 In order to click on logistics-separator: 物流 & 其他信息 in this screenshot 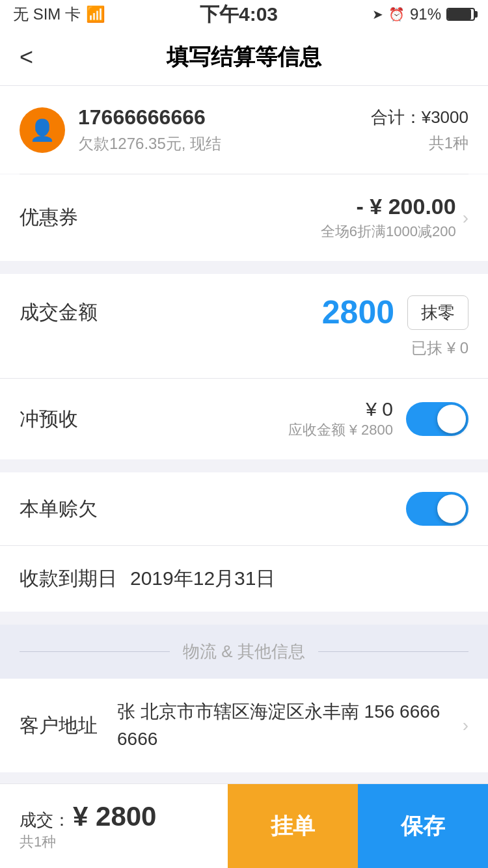, I will do `click(244, 652)`.